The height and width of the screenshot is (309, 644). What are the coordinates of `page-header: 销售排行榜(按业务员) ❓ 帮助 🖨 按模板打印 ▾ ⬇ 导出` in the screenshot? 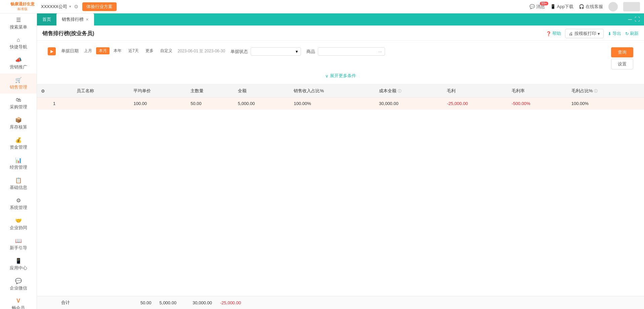 It's located at (341, 33).